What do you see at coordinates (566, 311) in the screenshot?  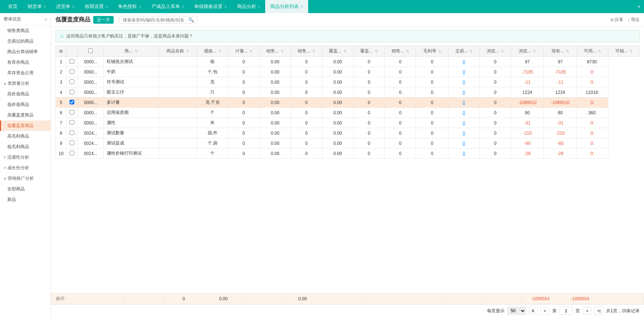 I see `page-number-input` at bounding box center [566, 311].